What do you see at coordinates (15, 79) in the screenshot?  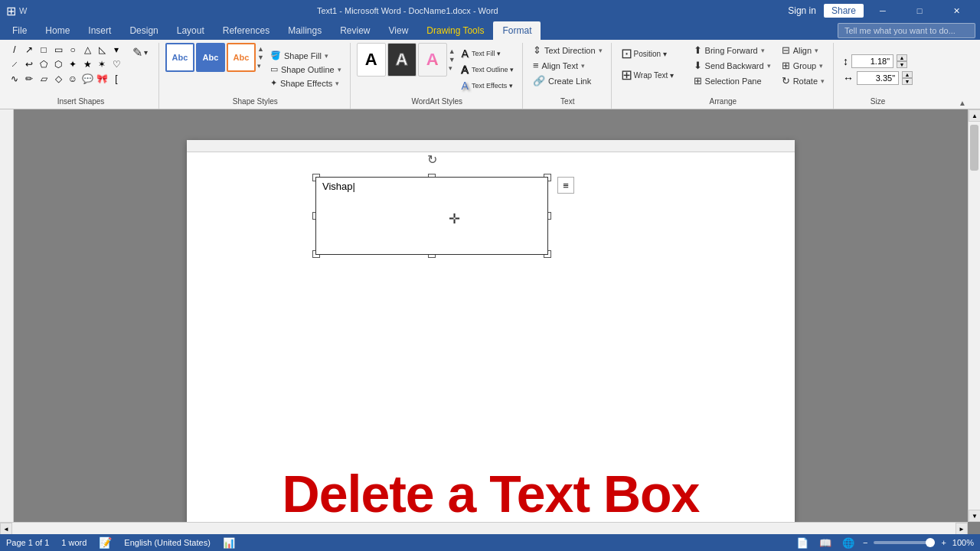 I see `curve-shape: ∿` at bounding box center [15, 79].